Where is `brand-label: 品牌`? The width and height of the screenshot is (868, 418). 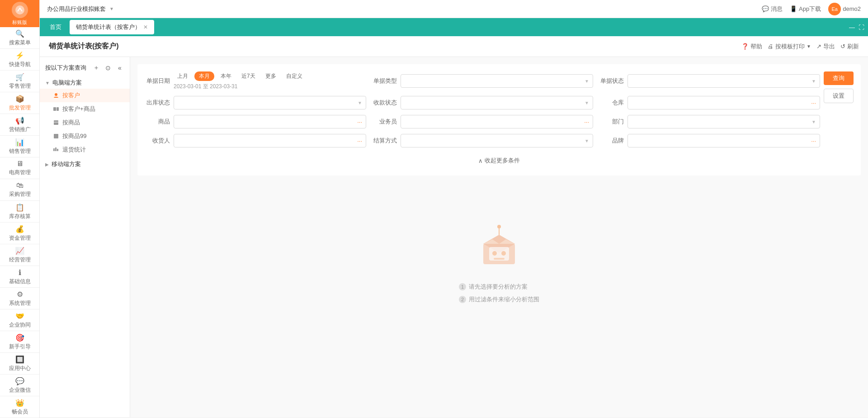 brand-label: 品牌 is located at coordinates (611, 141).